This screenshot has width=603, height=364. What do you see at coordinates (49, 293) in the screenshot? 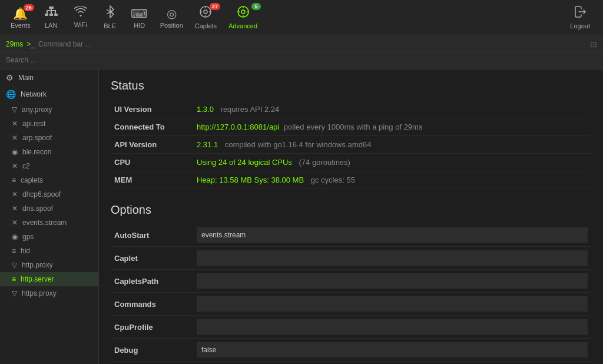
I see `sidebar-item-https-proxy: ▽ https.proxy` at bounding box center [49, 293].